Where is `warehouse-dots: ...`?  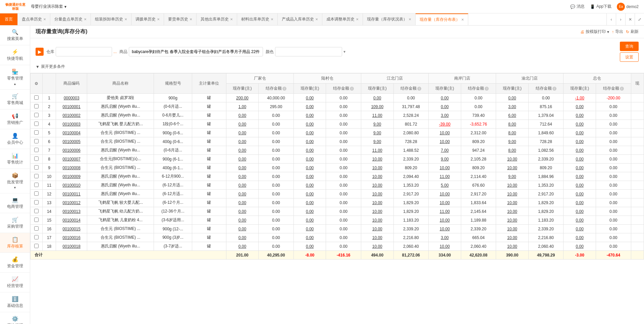
warehouse-dots: ... is located at coordinates (115, 52).